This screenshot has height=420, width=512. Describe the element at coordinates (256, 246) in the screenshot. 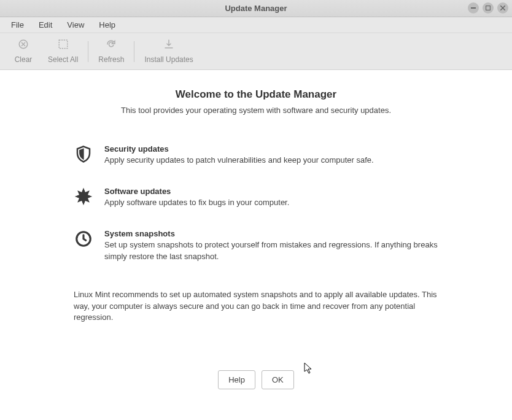

I see `system-snapshots-block: System snapshots Set up system snapshots…` at that location.